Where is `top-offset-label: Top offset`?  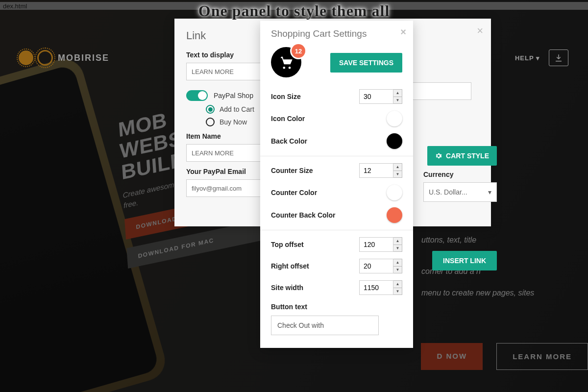
top-offset-label: Top offset is located at coordinates (287, 245).